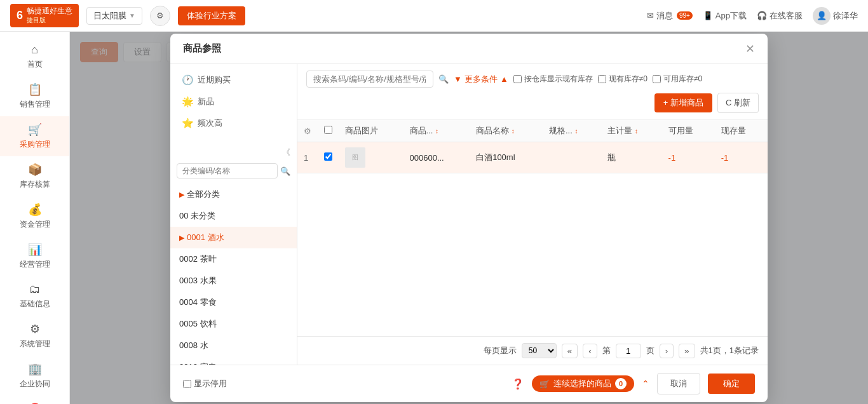 The width and height of the screenshot is (868, 404). What do you see at coordinates (35, 369) in the screenshot?
I see `enterprise-icon: 🏢` at bounding box center [35, 369].